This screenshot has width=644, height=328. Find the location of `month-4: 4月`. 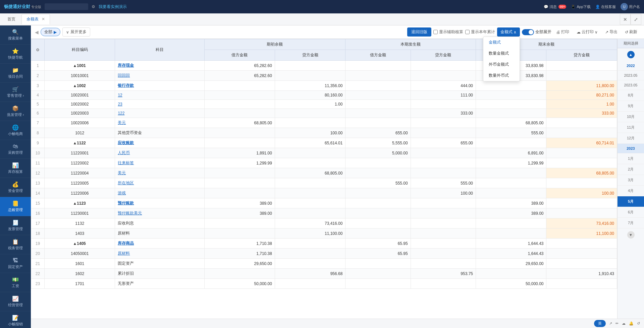

month-4: 4月 is located at coordinates (631, 191).